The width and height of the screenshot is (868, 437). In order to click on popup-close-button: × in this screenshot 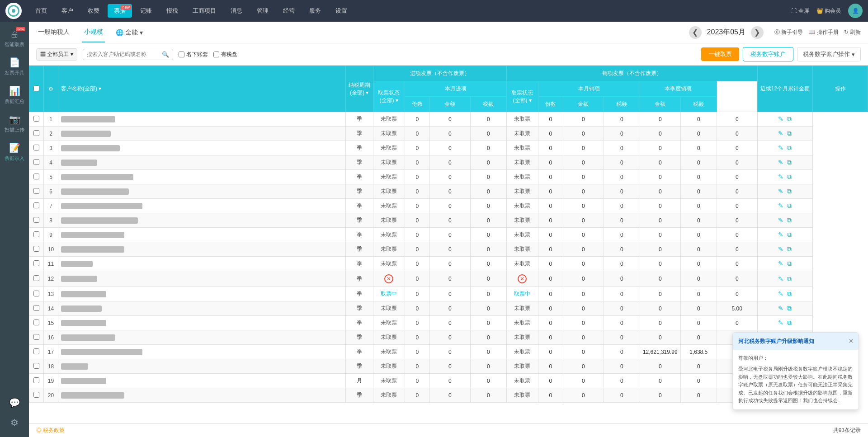, I will do `click(851, 341)`.